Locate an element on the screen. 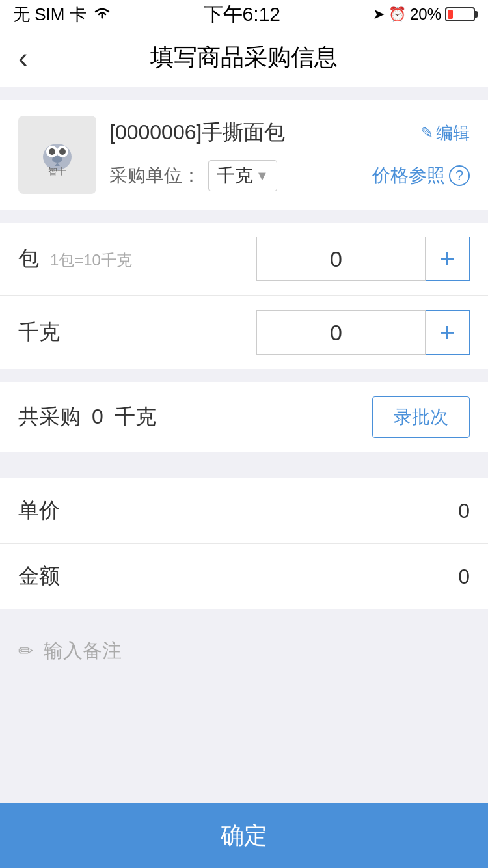 The height and width of the screenshot is (868, 488). bao-label: 包 is located at coordinates (29, 258).